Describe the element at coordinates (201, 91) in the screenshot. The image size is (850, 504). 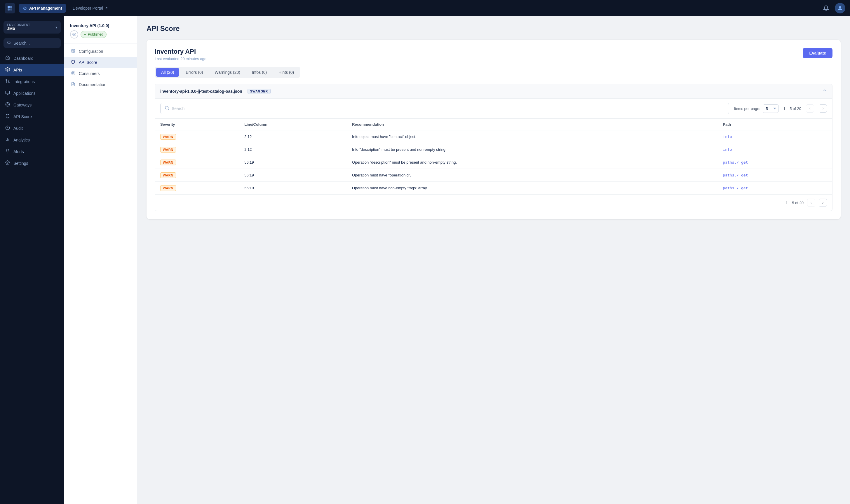
I see `file-name: inventory-api-1.0.0-jj-test-catalog-oas.…` at that location.